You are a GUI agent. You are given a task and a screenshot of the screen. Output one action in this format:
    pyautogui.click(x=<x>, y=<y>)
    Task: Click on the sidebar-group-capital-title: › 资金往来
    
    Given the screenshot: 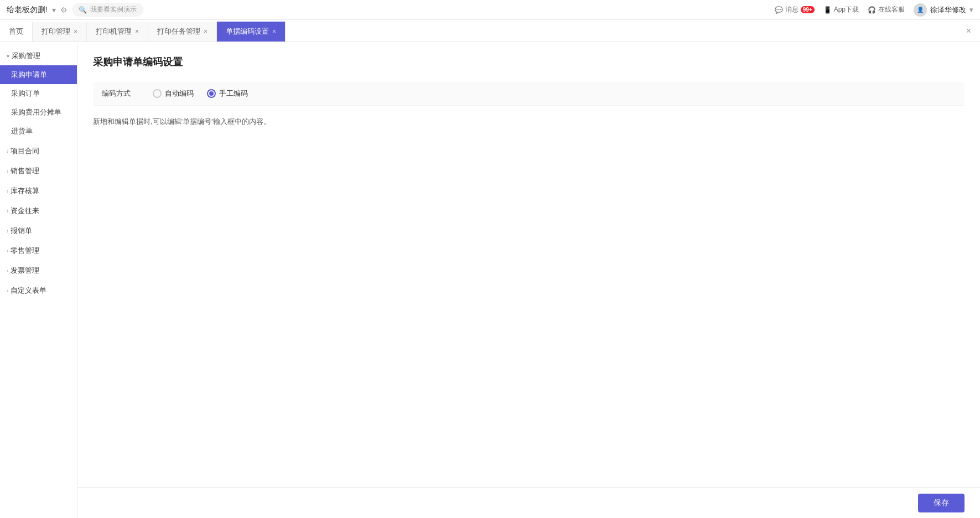 What is the action you would take?
    pyautogui.click(x=39, y=211)
    